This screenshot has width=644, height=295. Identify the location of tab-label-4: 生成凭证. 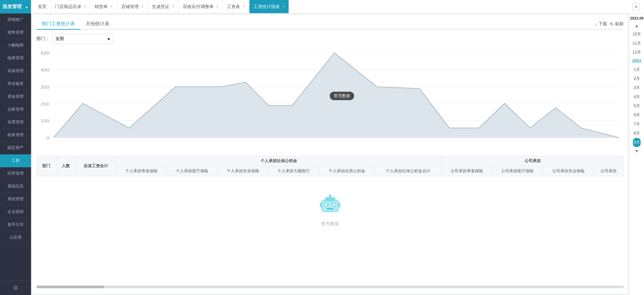
(161, 7).